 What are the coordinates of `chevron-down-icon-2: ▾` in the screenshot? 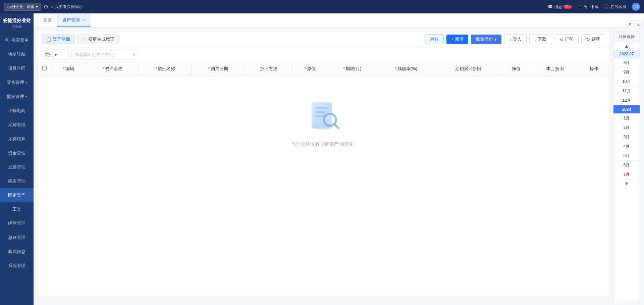 It's located at (26, 97).